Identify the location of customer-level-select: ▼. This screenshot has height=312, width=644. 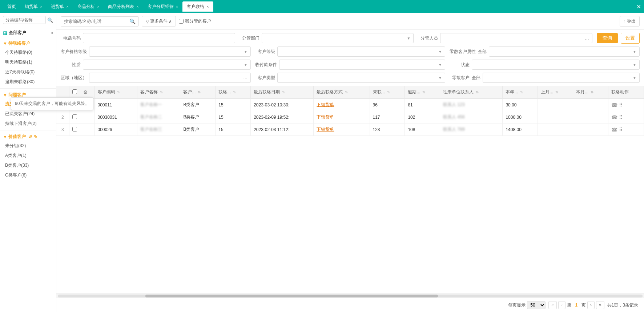
(361, 52).